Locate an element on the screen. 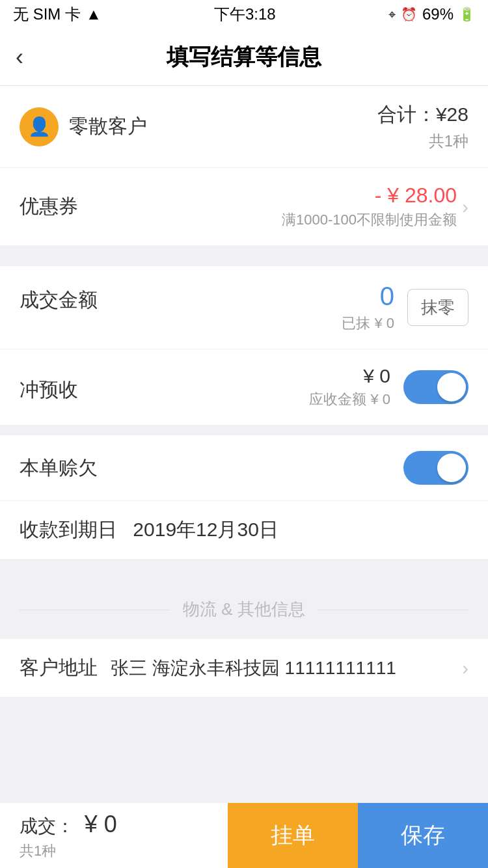  due-date-row: 收款到期日 2019年12月30日 is located at coordinates (244, 530).